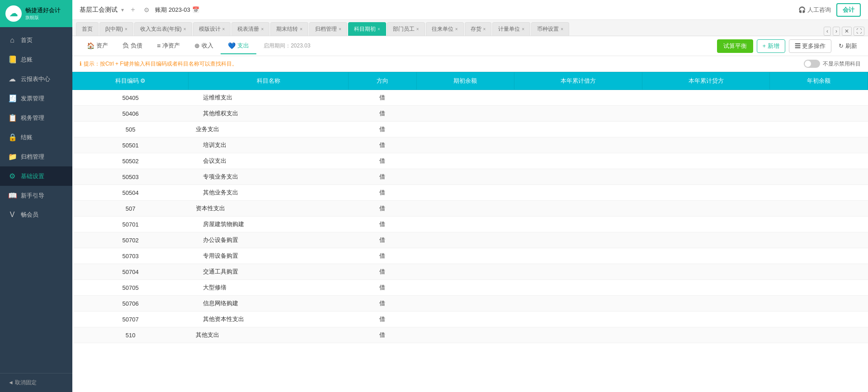  Describe the element at coordinates (143, 80) in the screenshot. I see `col-gear-icon: ⚙` at that location.